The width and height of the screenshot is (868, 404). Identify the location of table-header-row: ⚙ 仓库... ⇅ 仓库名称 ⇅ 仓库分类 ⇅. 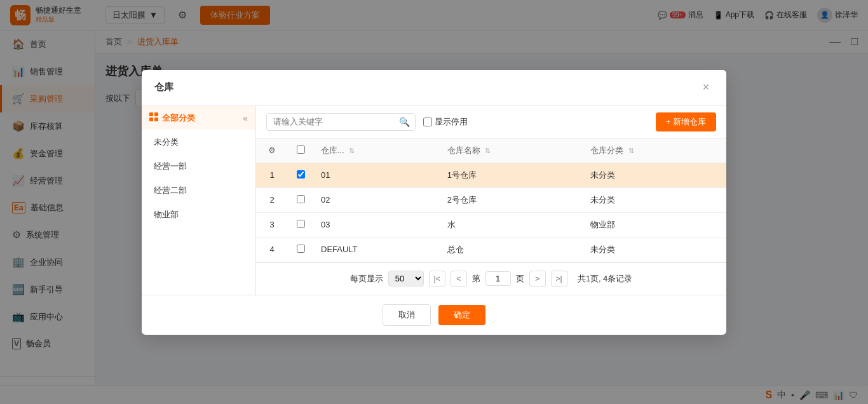
(491, 151).